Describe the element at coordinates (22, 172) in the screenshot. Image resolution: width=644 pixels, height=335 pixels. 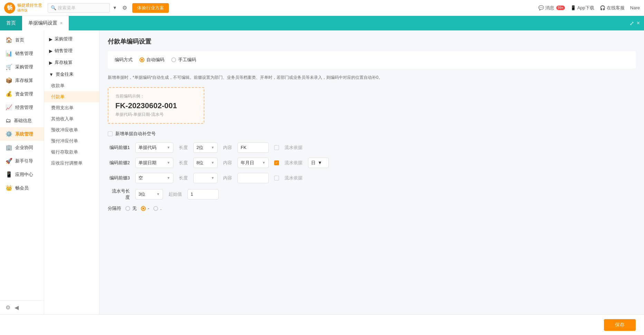
I see `sidebar: 🏠 首页 📊 销售管理 🛒 采购管理 📦 库存核算 💰 资金管理 📈 经` at that location.